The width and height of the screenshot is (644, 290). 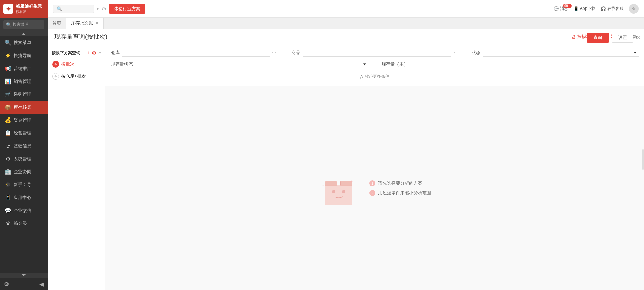 What do you see at coordinates (24, 43) in the screenshot?
I see `sidebar-item-search: 🔍 搜索菜单` at bounding box center [24, 43].